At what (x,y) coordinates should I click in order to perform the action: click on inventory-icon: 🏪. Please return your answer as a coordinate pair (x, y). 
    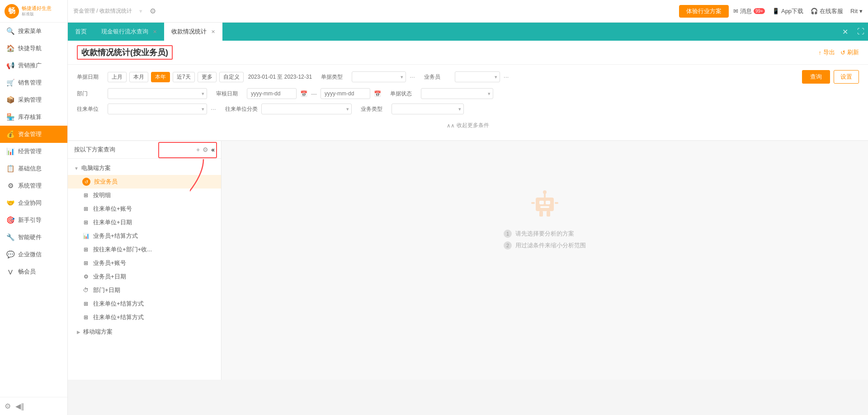
    Looking at the image, I should click on (10, 117).